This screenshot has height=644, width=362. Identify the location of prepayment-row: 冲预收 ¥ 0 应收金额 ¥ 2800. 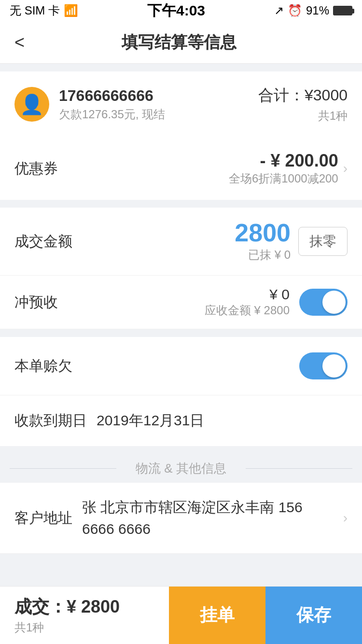
(181, 302).